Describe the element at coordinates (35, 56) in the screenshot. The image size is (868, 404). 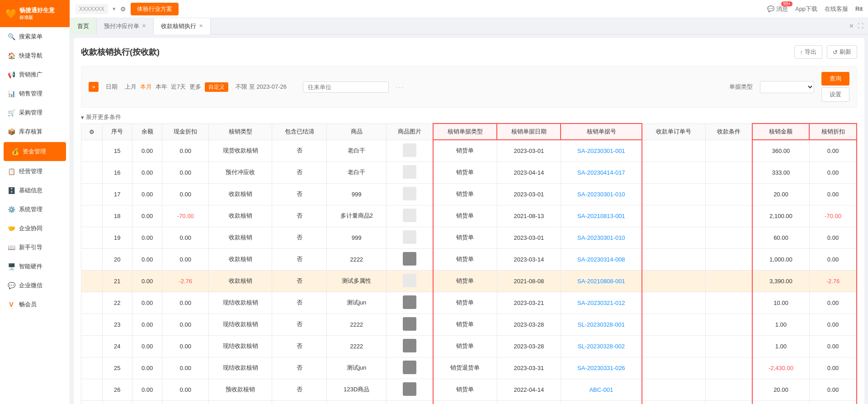
I see `sidebar-item-shortcut: 🏠 快捷导航` at that location.